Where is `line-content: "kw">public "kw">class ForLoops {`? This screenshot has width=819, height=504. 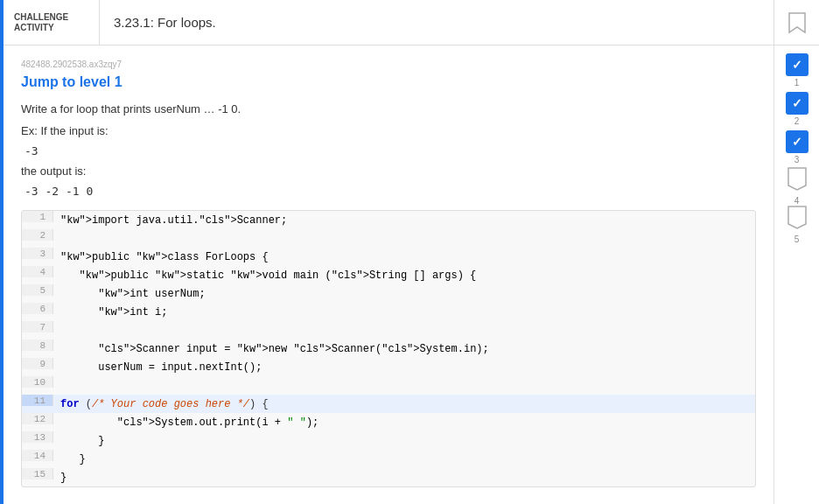 line-content: "kw">public "kw">class ForLoops { is located at coordinates (161, 257).